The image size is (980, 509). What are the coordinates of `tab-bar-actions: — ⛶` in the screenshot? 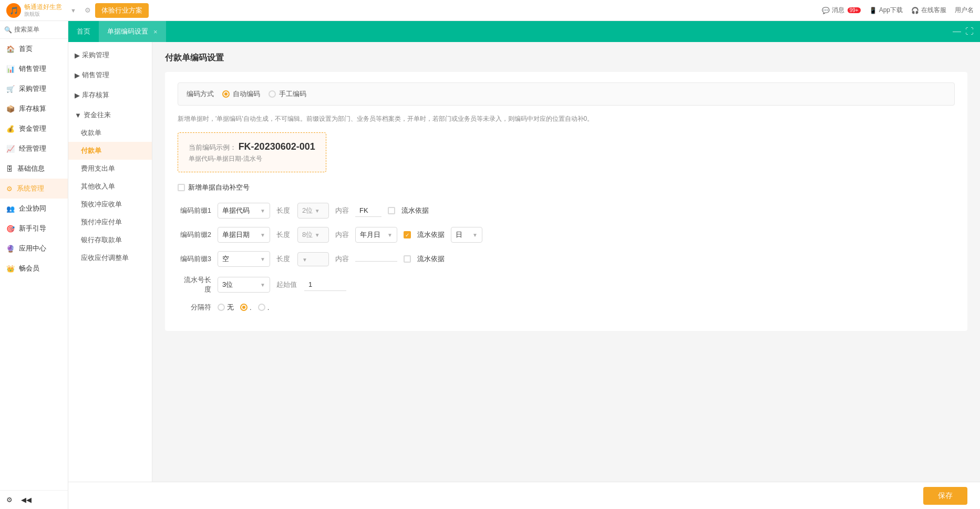 It's located at (966, 32).